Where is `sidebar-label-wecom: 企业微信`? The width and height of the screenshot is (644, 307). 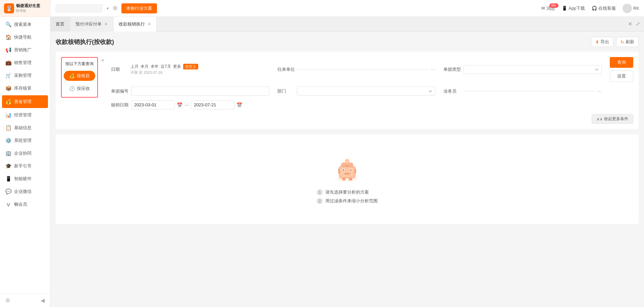 sidebar-label-wecom: 企业微信 is located at coordinates (23, 192).